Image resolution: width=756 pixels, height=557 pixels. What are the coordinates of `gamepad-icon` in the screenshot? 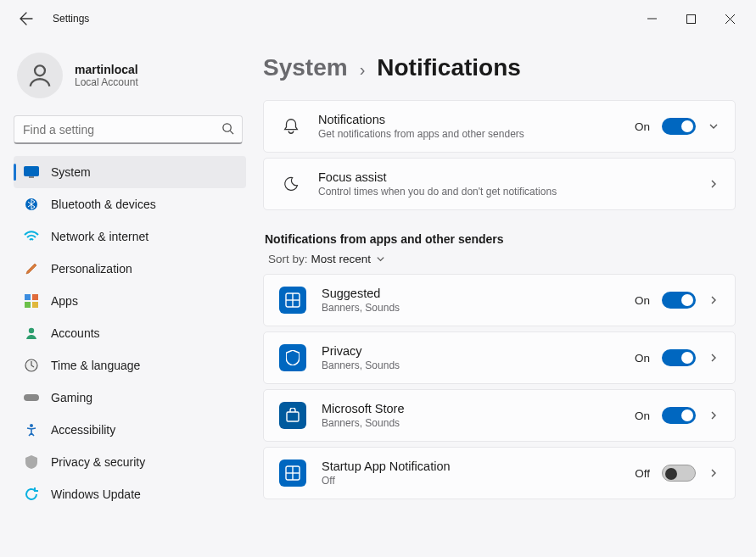 It's located at (31, 398).